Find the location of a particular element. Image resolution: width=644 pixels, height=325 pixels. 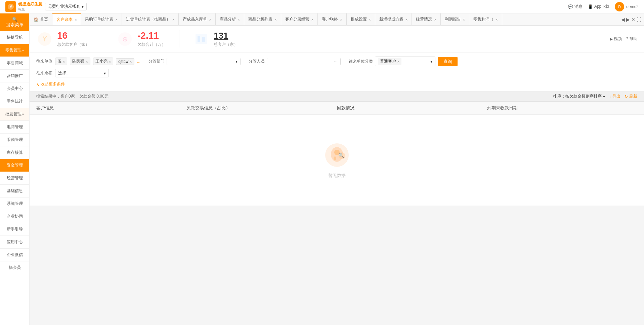

sidebar-item-operation-mgmt: 经营管理 is located at coordinates (15, 178).